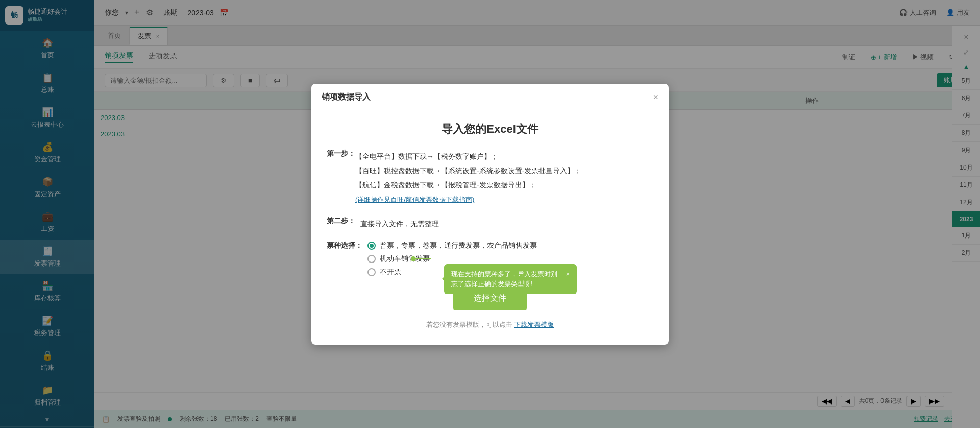 The width and height of the screenshot is (980, 428). I want to click on tooltip-connector-line, so click(423, 259).